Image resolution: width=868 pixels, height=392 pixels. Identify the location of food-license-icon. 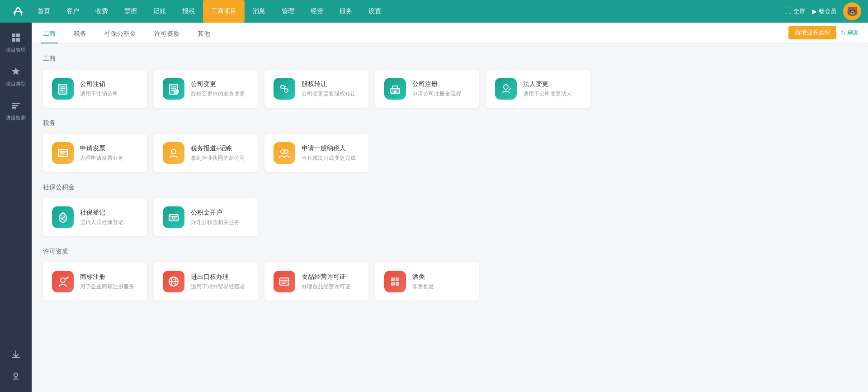
(284, 282).